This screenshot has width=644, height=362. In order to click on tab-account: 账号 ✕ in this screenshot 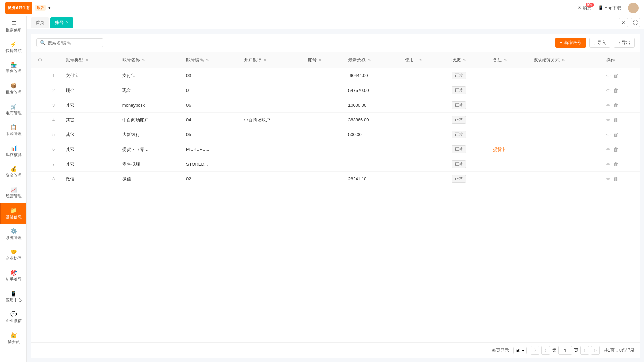, I will do `click(62, 23)`.